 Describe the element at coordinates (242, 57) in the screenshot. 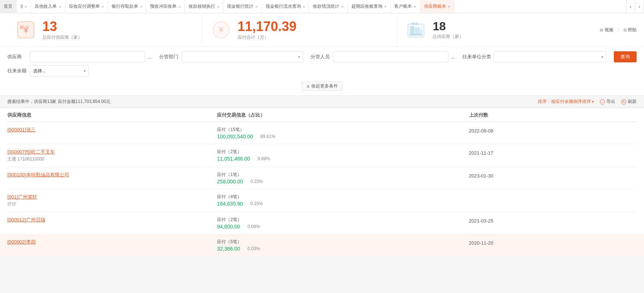

I see `dept-select` at that location.